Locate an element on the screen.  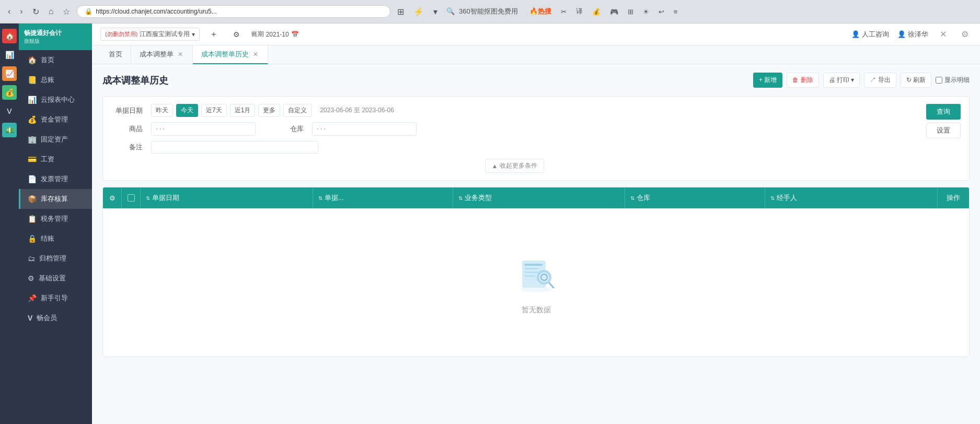
date-btn-group: 昨天 今天 近7天 近1月 更多 自定义 is located at coordinates (231, 111).